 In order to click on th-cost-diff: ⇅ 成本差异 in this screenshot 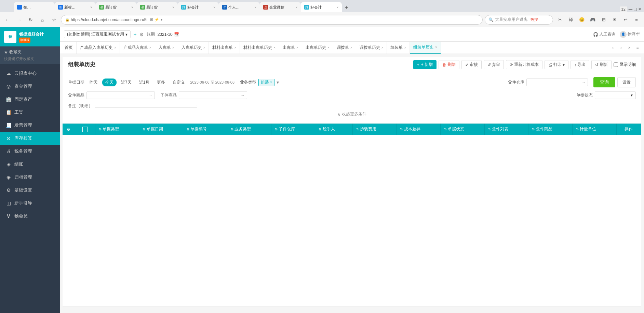, I will do `click(418, 129)`.